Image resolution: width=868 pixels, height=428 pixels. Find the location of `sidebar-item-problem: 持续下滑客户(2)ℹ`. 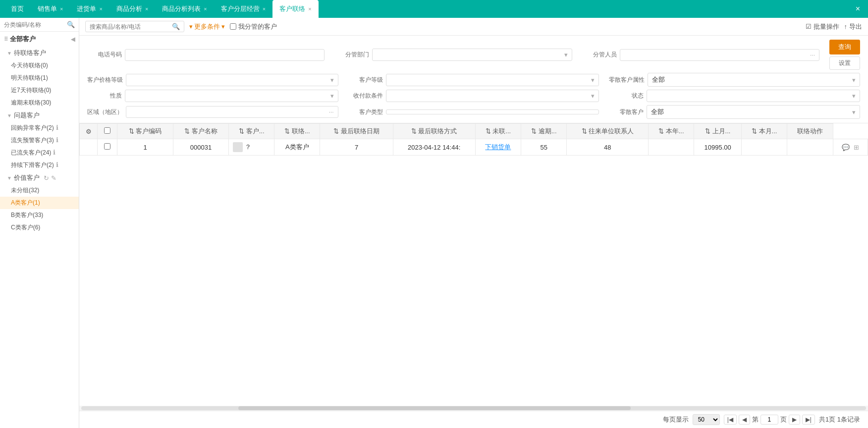

sidebar-item-problem: 持续下滑客户(2)ℹ is located at coordinates (40, 165).